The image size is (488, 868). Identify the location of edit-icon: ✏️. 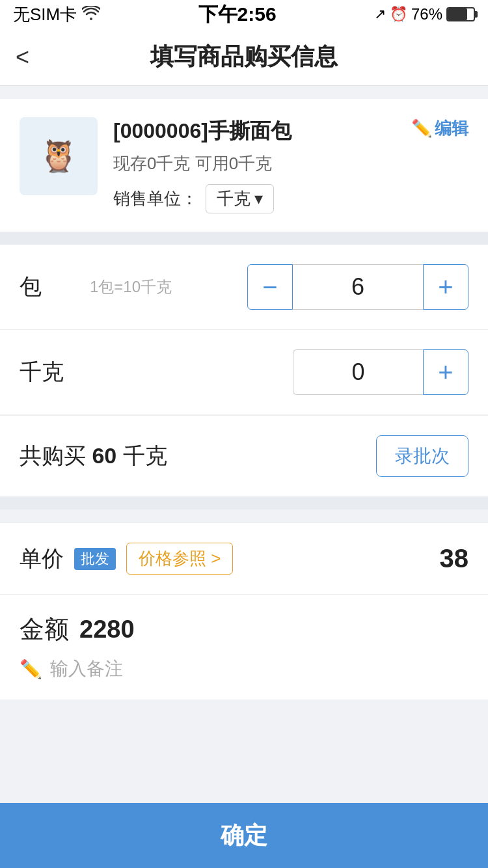
(422, 129).